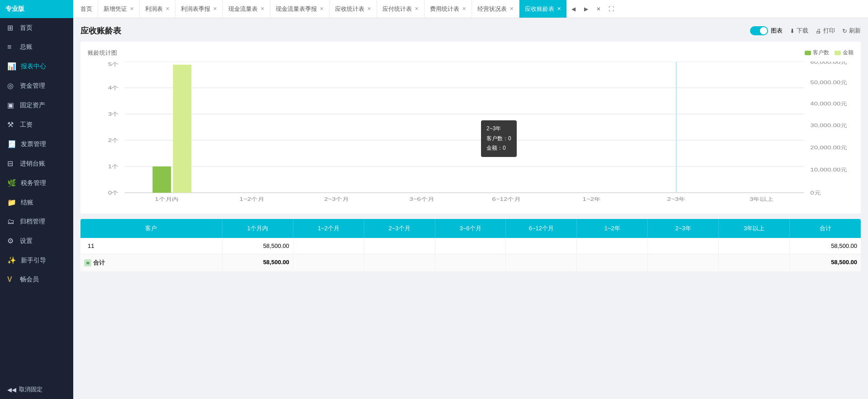  What do you see at coordinates (676, 199) in the screenshot?
I see `svg-text: 2~3年` at bounding box center [676, 199].